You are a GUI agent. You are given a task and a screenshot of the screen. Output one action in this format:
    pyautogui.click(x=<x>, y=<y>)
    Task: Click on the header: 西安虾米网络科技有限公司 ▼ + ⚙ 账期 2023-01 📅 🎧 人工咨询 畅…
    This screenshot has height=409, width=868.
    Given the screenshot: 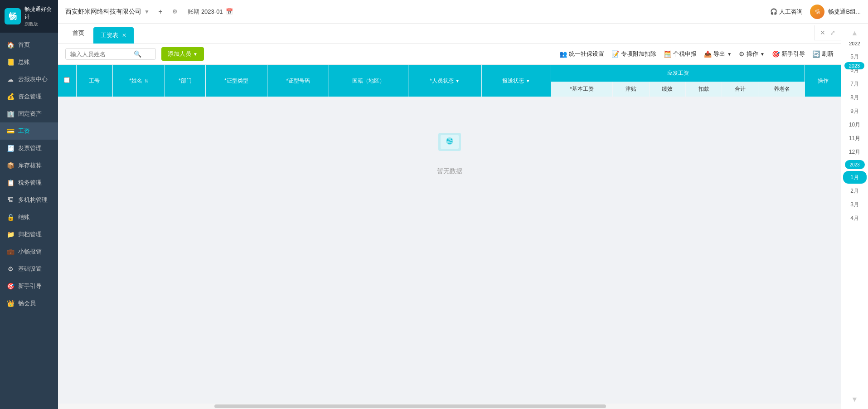 What is the action you would take?
    pyautogui.click(x=463, y=12)
    